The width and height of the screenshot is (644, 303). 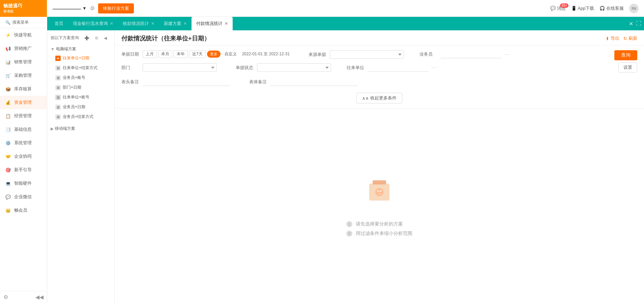 I want to click on custom-label: 自定义, so click(x=231, y=54).